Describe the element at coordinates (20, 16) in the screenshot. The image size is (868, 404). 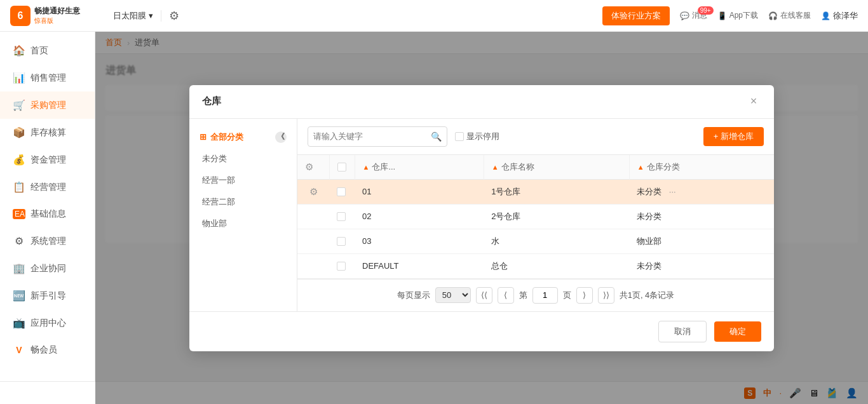
I see `logo-icon: 6` at that location.